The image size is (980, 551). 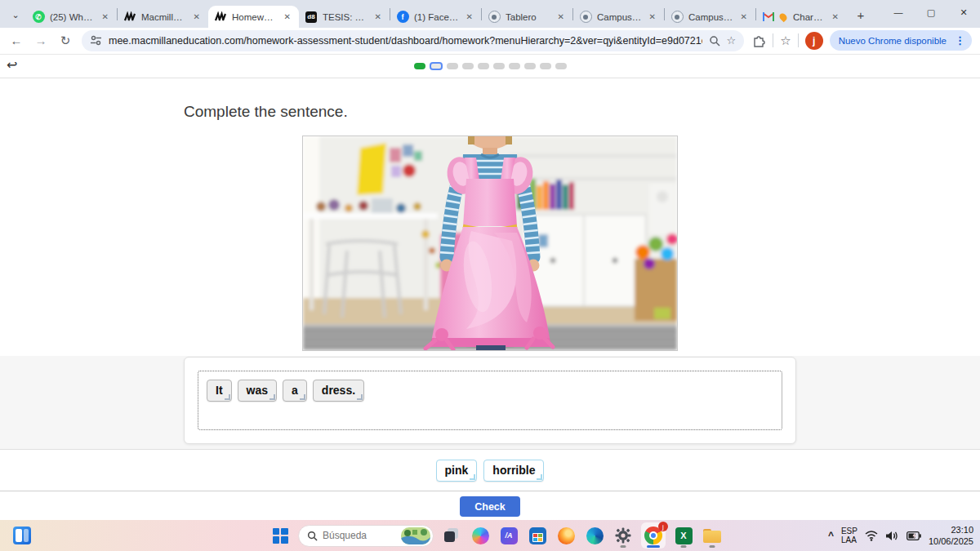 I want to click on word-chip: dress., so click(x=338, y=390).